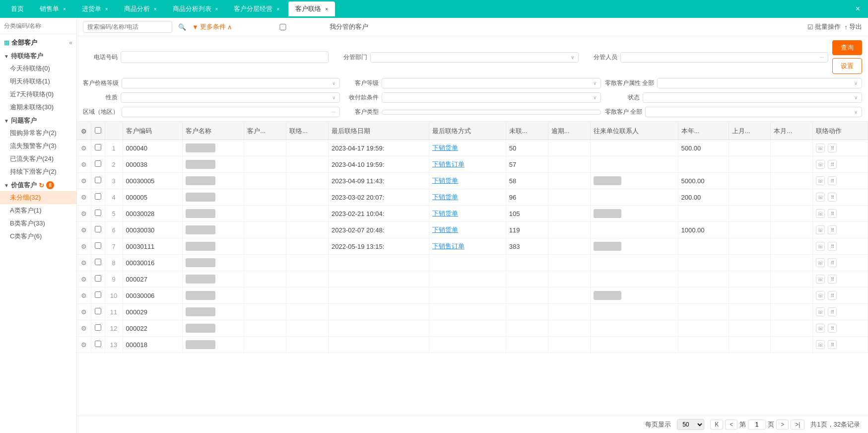  Describe the element at coordinates (38, 42) in the screenshot. I see `all-customers-header: ⊞ 全部客户 «` at that location.